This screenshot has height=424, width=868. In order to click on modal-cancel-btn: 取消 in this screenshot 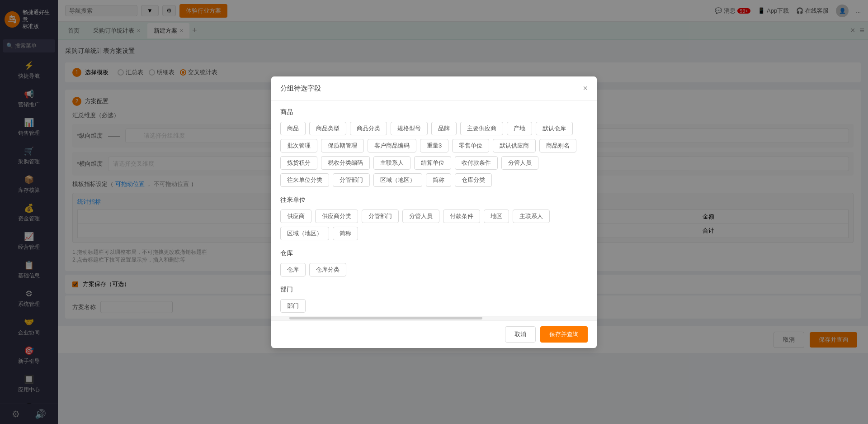, I will do `click(520, 334)`.